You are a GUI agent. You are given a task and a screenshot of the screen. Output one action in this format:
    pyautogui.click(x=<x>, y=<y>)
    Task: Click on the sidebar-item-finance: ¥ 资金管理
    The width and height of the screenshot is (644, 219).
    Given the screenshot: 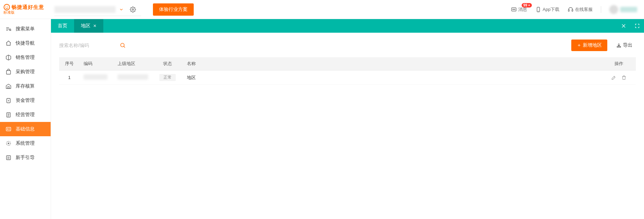 What is the action you would take?
    pyautogui.click(x=25, y=100)
    